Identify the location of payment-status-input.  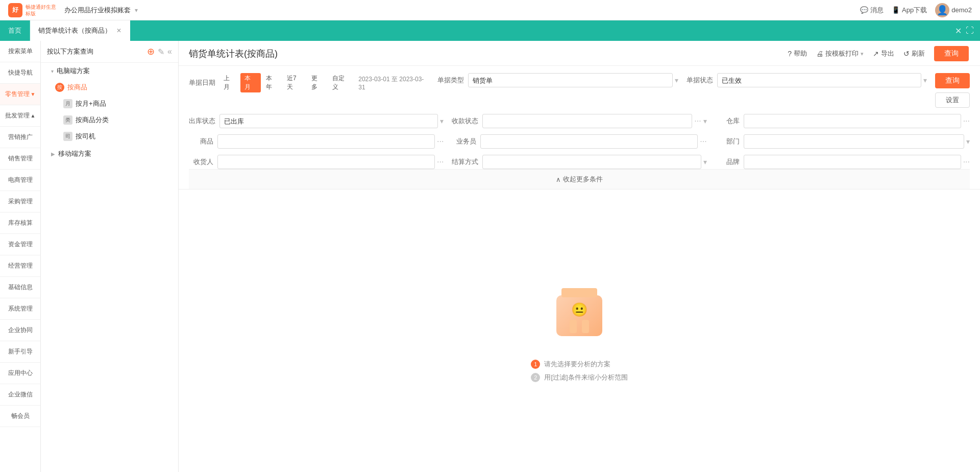
(587, 121).